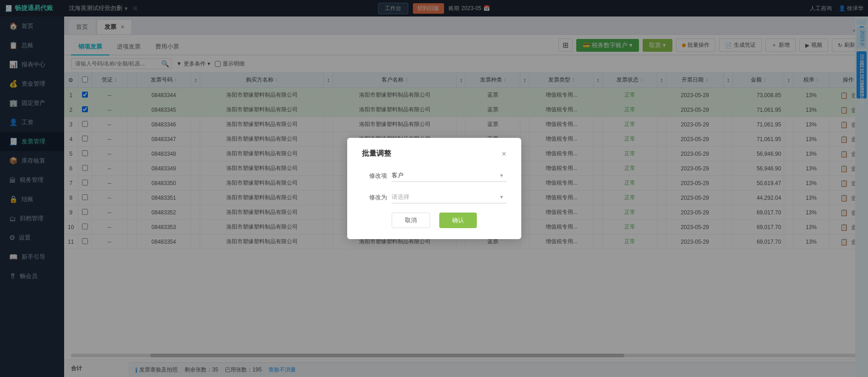  Describe the element at coordinates (411, 220) in the screenshot. I see `modal-cancel-button: 取消` at that location.